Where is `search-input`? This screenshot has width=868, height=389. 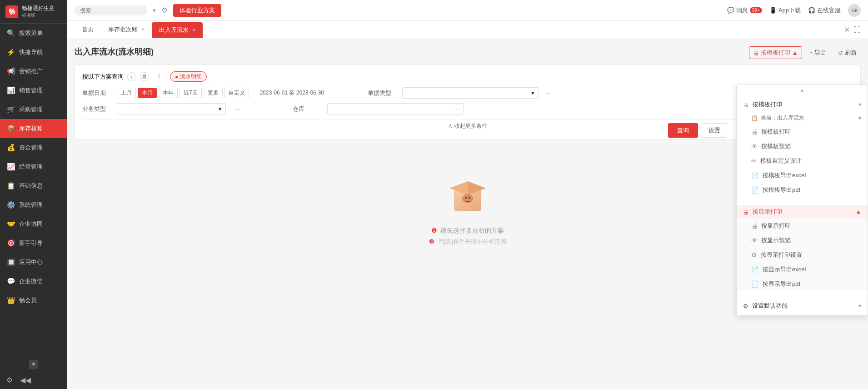 search-input is located at coordinates (111, 10).